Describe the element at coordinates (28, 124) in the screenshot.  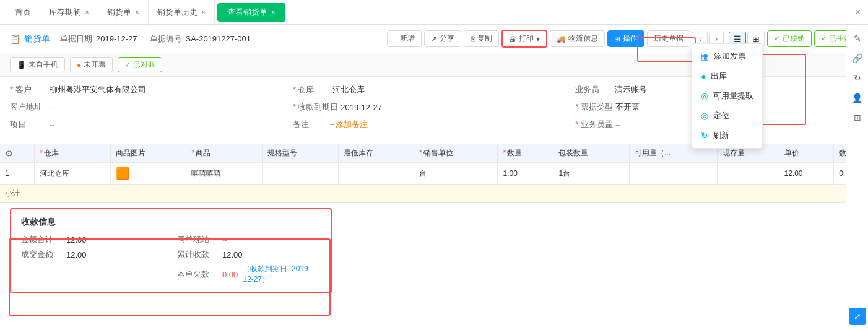
I see `project-label: 项目` at that location.